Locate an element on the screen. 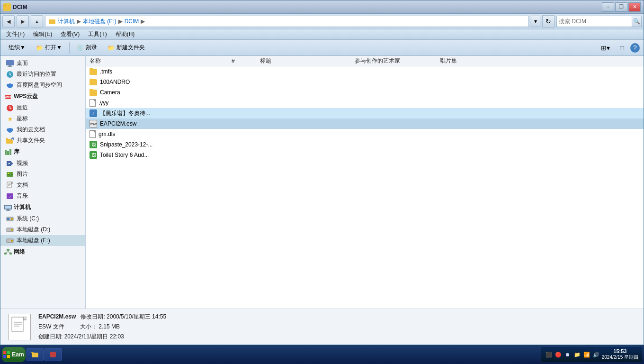 This screenshot has height=364, width=644. preview-toggle-button: □ is located at coordinates (622, 48).